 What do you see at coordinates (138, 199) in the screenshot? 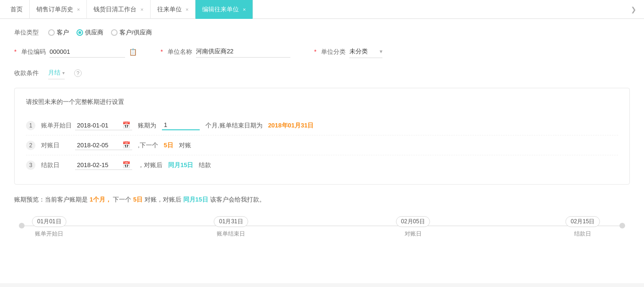
I see `preview-reconcile-highlight: 5日` at bounding box center [138, 199].